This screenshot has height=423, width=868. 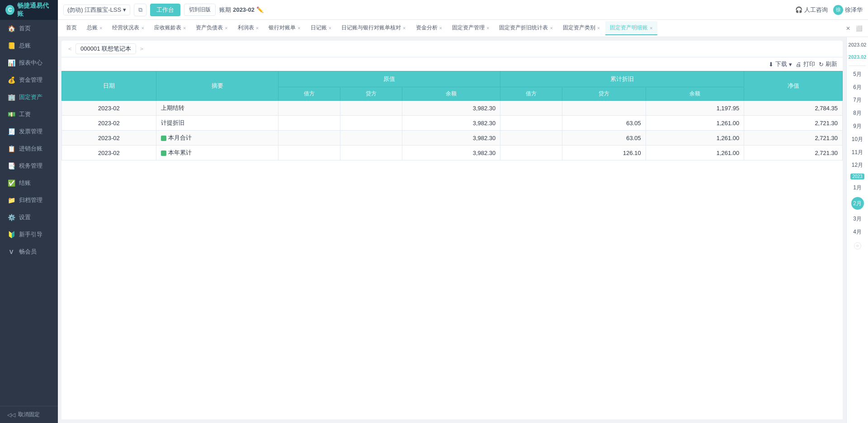 What do you see at coordinates (848, 28) in the screenshot?
I see `close-all-tabs-button: ✕` at bounding box center [848, 28].